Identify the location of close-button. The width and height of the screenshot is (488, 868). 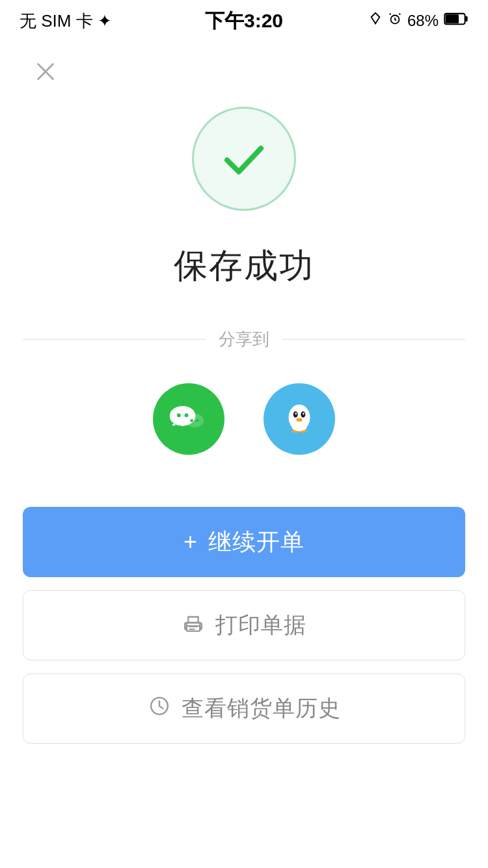
(46, 72).